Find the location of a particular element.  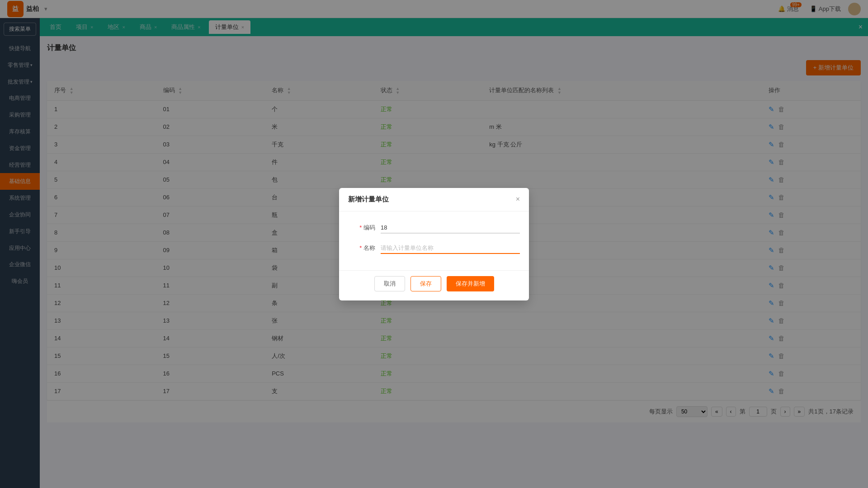

code-input is located at coordinates (450, 228).